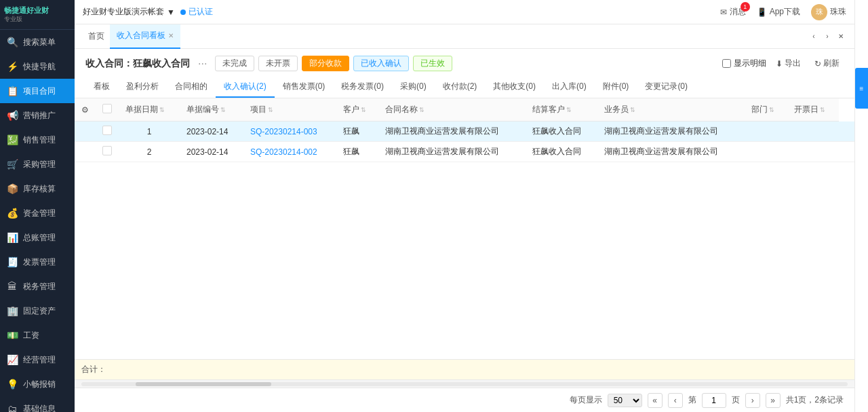 The image size is (868, 412). What do you see at coordinates (96, 37) in the screenshot?
I see `tab-home: 首页` at bounding box center [96, 37].